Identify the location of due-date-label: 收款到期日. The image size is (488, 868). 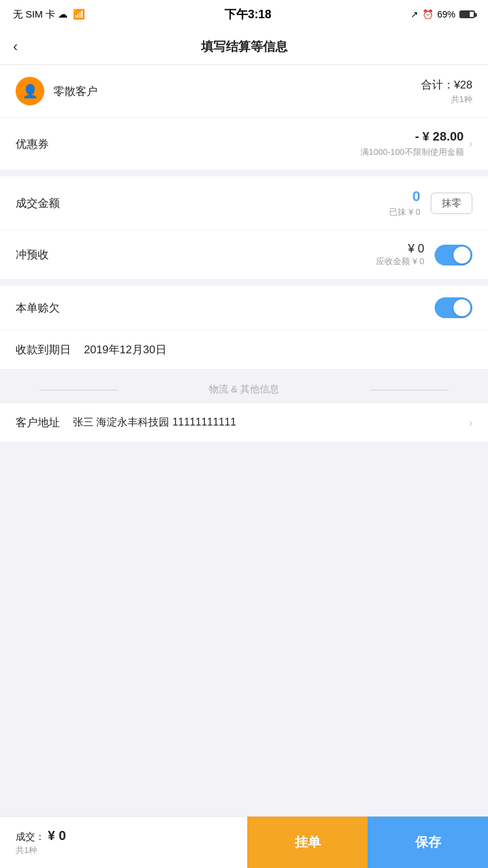
(43, 350).